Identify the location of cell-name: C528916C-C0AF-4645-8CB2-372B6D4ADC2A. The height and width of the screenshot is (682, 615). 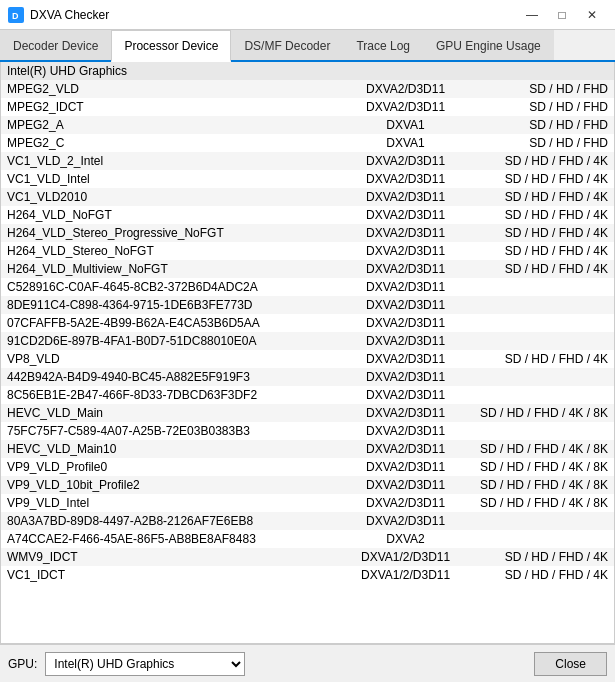
(170, 287).